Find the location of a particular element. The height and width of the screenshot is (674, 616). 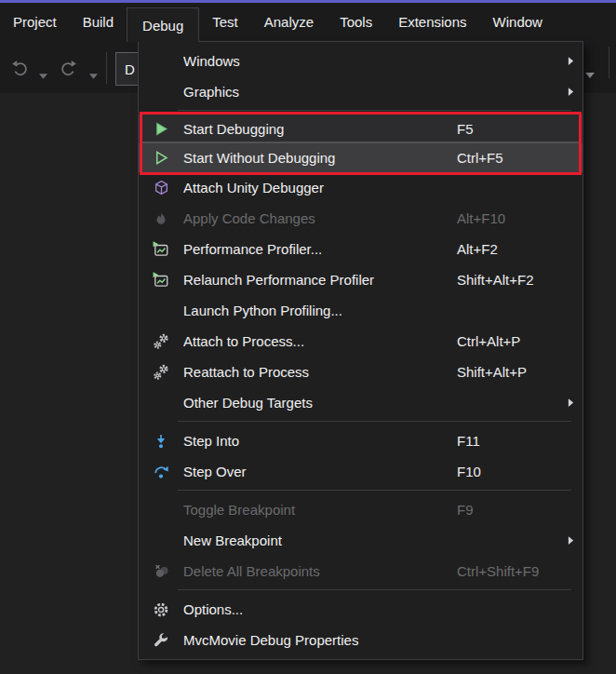

toolbar-separator-right is located at coordinates (609, 62).